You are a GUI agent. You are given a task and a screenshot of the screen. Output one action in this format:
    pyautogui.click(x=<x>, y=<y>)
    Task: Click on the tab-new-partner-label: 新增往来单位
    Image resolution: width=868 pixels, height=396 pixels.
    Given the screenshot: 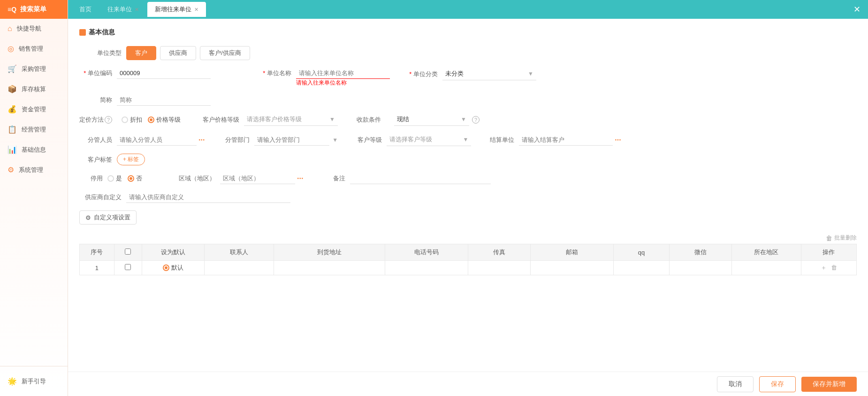 What is the action you would take?
    pyautogui.click(x=173, y=9)
    